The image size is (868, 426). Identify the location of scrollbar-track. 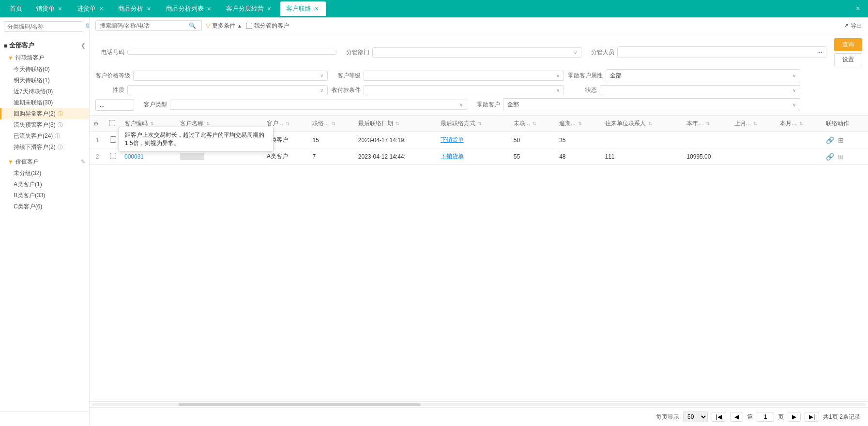
(479, 405).